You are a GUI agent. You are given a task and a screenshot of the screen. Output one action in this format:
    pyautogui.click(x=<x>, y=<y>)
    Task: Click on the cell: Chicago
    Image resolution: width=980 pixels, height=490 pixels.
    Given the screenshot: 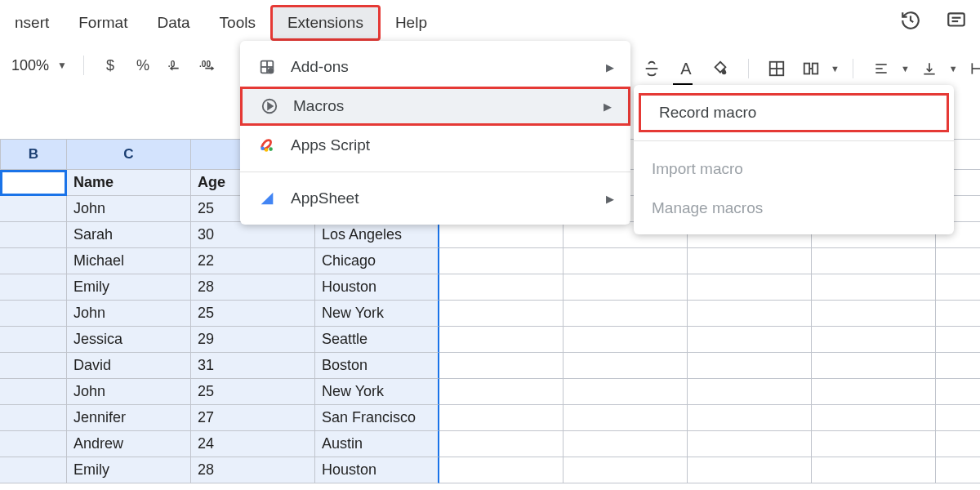 What is the action you would take?
    pyautogui.click(x=377, y=261)
    